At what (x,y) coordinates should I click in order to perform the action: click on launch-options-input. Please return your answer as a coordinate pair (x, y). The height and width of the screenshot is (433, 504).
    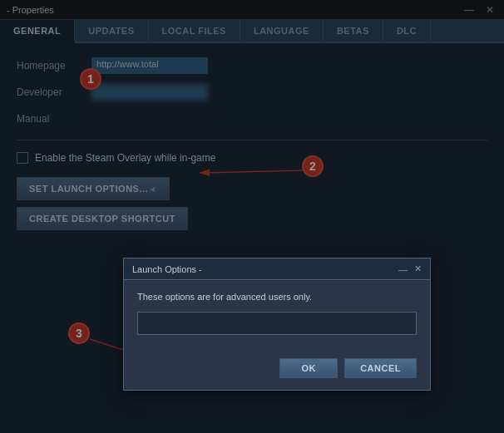
    Looking at the image, I should click on (277, 323).